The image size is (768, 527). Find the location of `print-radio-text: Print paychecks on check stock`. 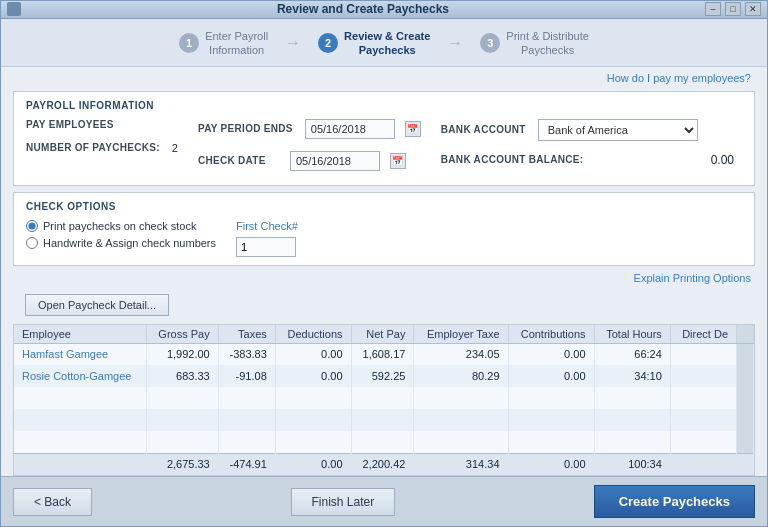

print-radio-text: Print paychecks on check stock is located at coordinates (120, 226).